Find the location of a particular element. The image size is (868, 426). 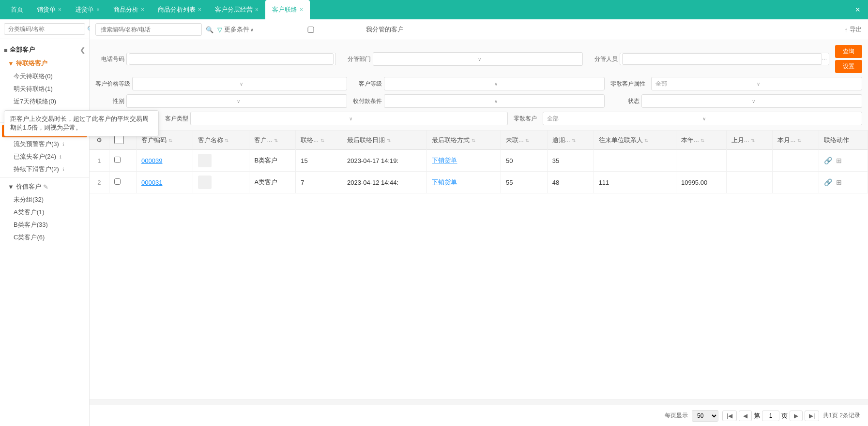

nav-sales-order: 销货单 × is located at coordinates (49, 10).